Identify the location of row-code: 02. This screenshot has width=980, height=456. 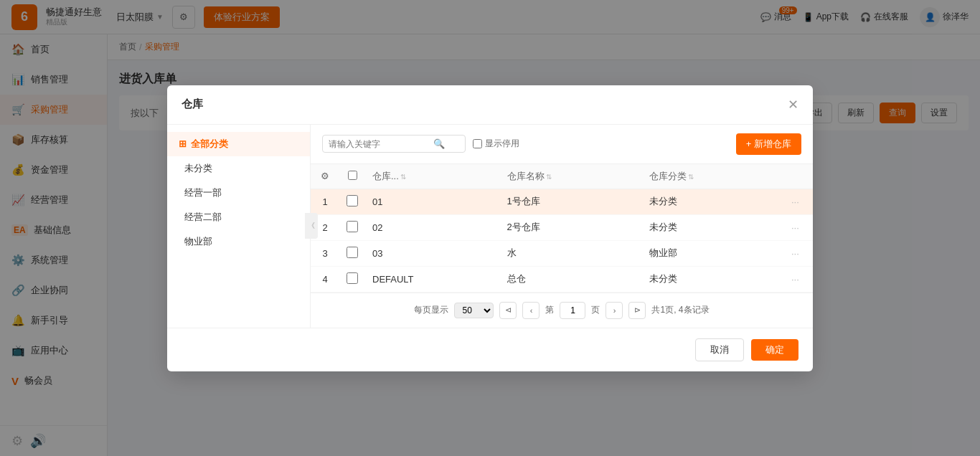
(433, 227).